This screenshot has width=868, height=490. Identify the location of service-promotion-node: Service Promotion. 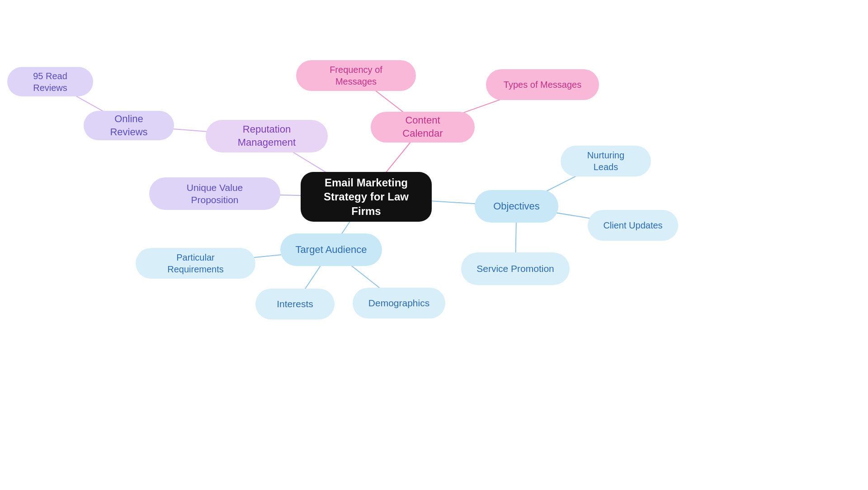
(515, 269).